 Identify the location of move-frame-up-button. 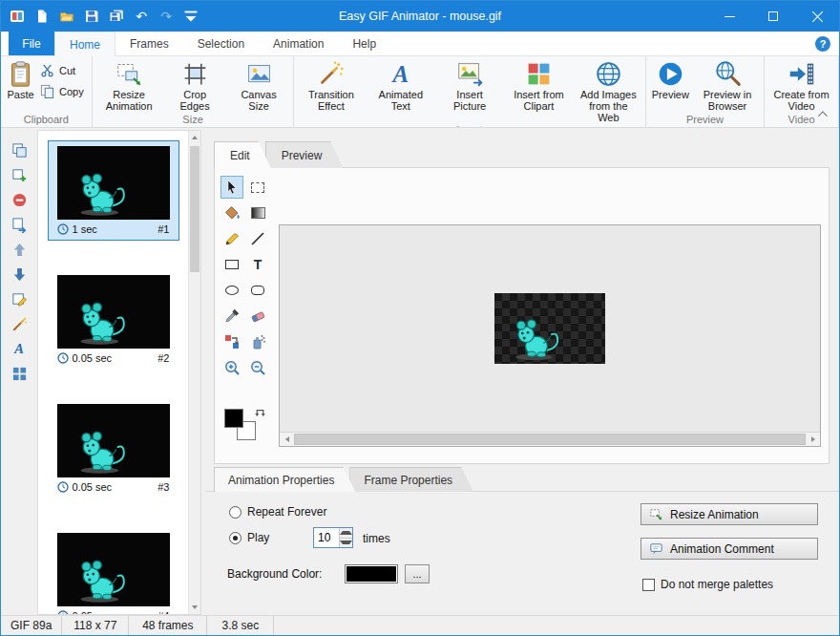
(19, 249).